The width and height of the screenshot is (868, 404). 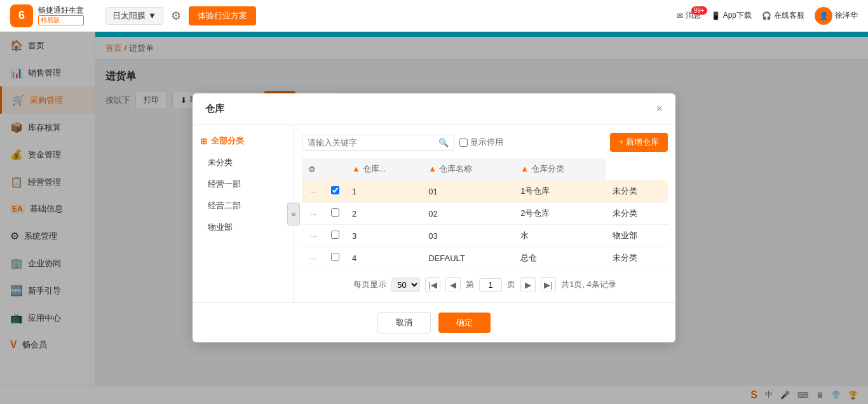 I want to click on table-body: ··· 1 01 1号仓库 未分类 ··· 2 02 2号仓库 未分类 ··· …, so click(x=485, y=225).